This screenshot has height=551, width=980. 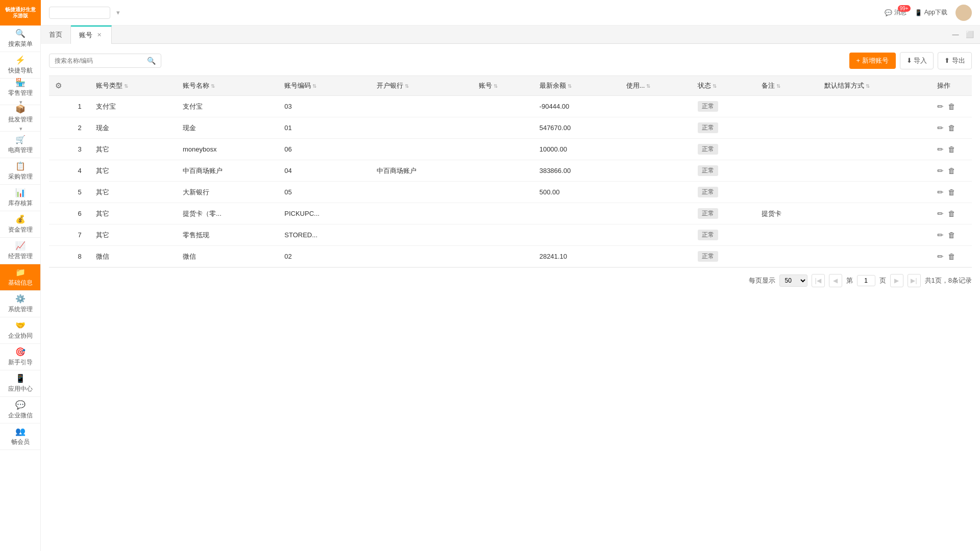 What do you see at coordinates (873, 61) in the screenshot?
I see `add-account-button: + 新增账号` at bounding box center [873, 61].